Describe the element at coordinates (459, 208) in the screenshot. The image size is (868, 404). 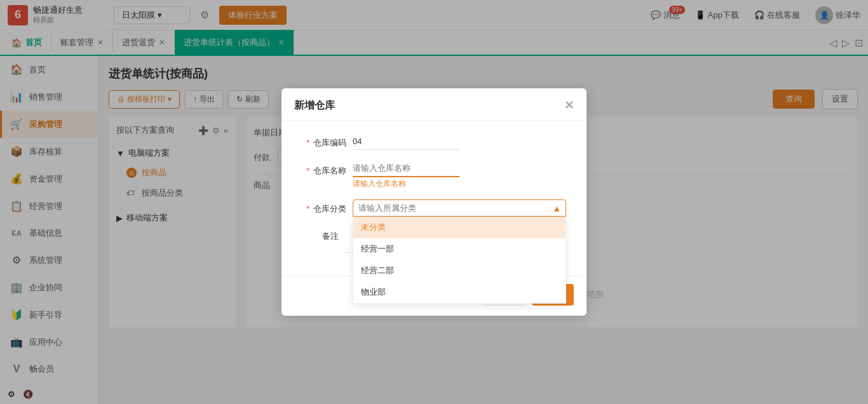
I see `category-select-wrap: ▲ 未分类 经营一部 经营二部 物业部` at that location.